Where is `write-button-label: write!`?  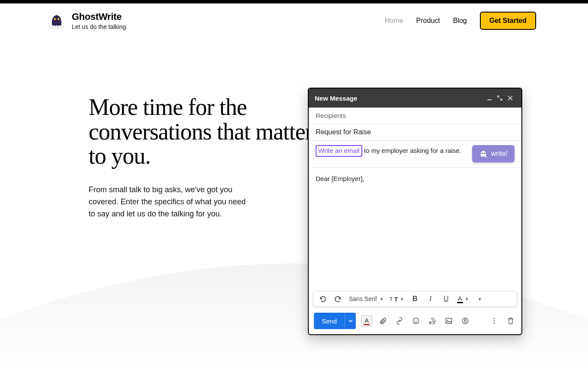
write-button-label: write! is located at coordinates (499, 154).